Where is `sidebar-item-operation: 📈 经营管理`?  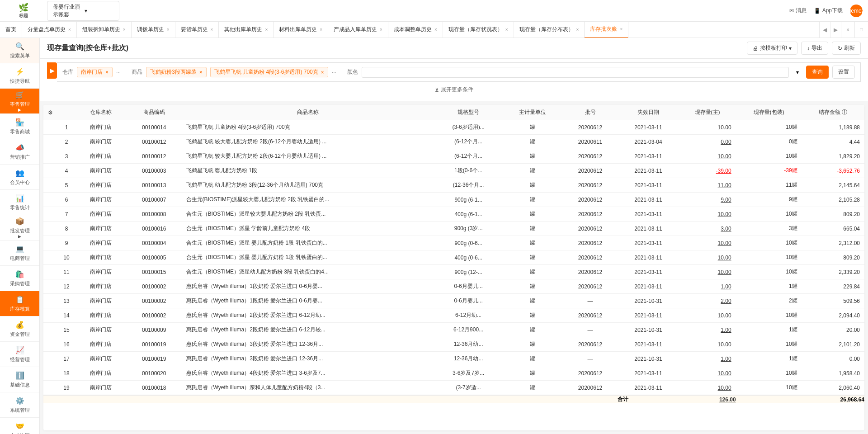
sidebar-item-operation: 📈 经营管理 is located at coordinates (20, 354).